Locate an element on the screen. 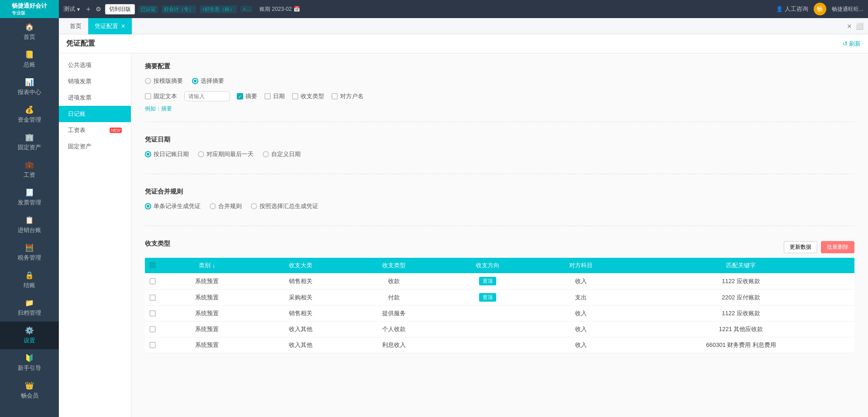  tag-btn-1: 置顶 is located at coordinates (488, 281).